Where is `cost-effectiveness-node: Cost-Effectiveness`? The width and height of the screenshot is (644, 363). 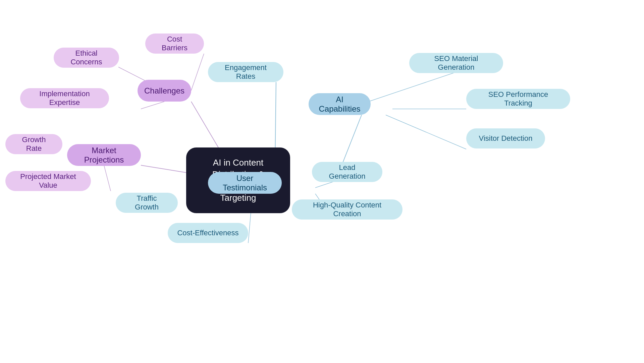
cost-effectiveness-node: Cost-Effectiveness is located at coordinates (208, 233).